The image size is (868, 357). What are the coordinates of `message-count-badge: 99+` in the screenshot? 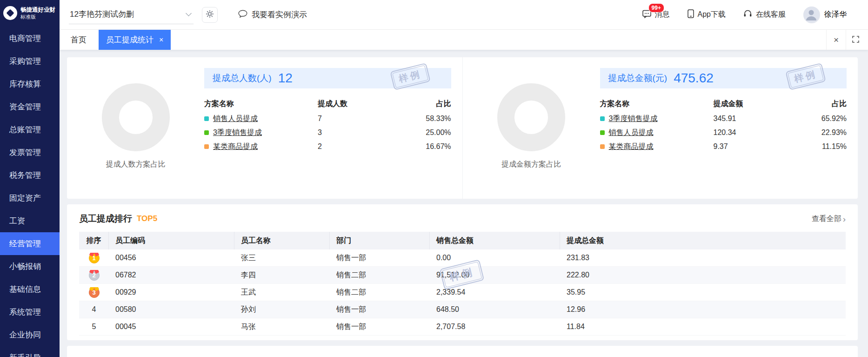 It's located at (656, 8).